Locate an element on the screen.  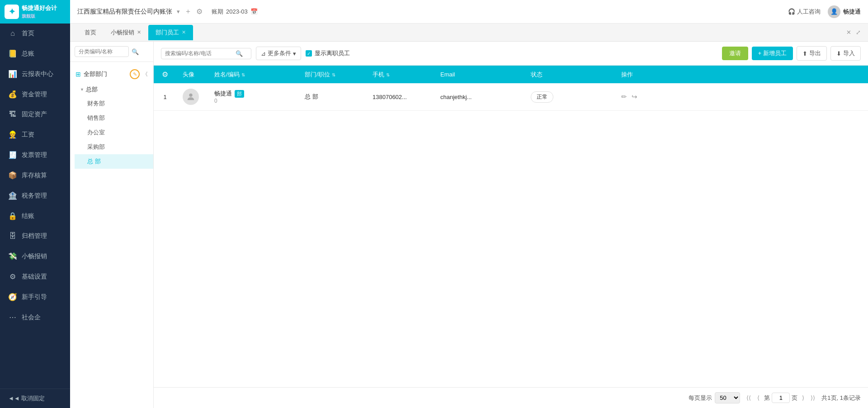
filter-icon: ⊿ is located at coordinates (263, 53).